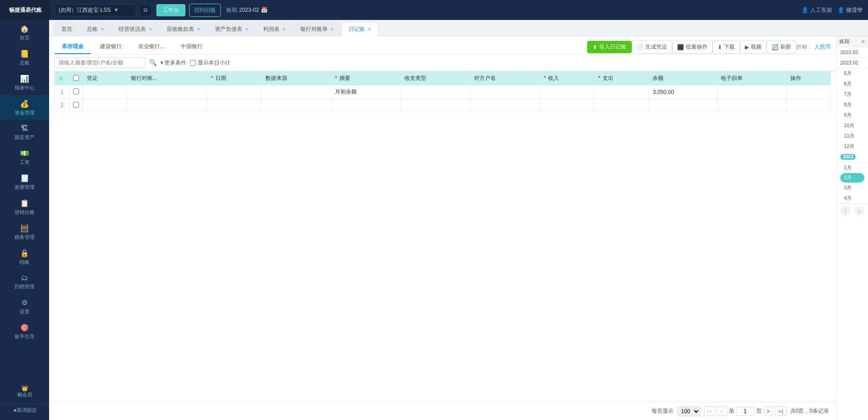 This screenshot has width=868, height=420. Describe the element at coordinates (745, 411) in the screenshot. I see `page-number-input` at that location.